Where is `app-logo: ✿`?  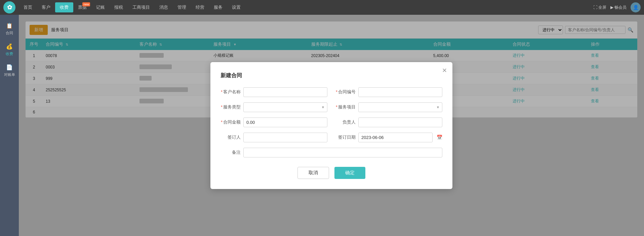
app-logo: ✿ is located at coordinates (9, 7).